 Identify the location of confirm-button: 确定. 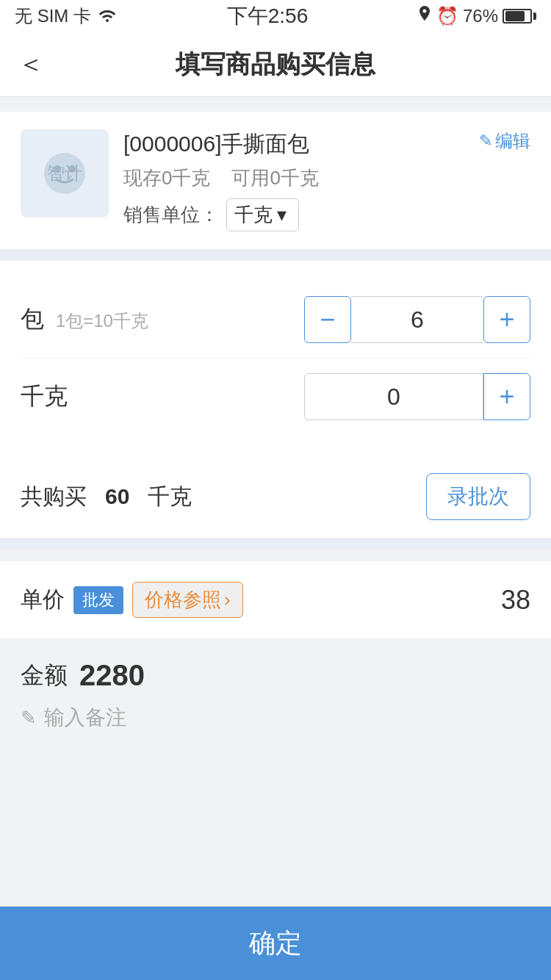
(276, 943).